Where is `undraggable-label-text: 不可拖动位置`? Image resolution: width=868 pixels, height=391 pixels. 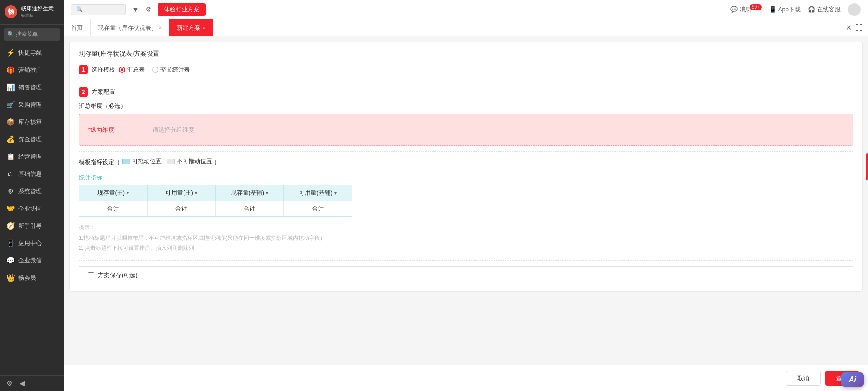 undraggable-label-text: 不可拖动位置 is located at coordinates (194, 161).